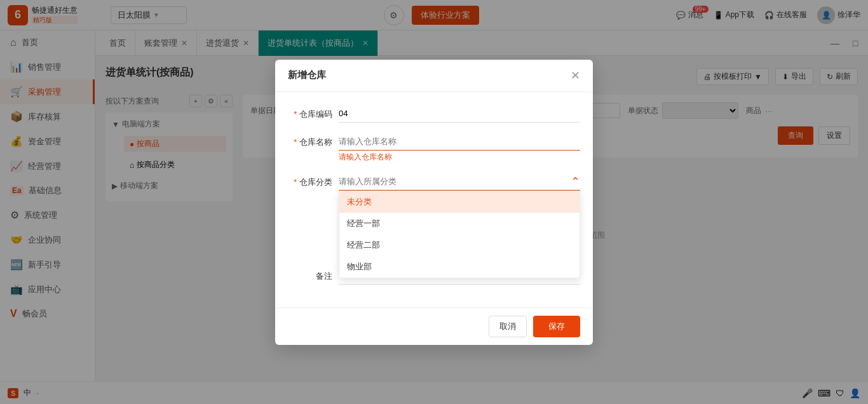 This screenshot has height=404, width=868. What do you see at coordinates (307, 75) in the screenshot?
I see `modal-title: 新增仓库` at bounding box center [307, 75].